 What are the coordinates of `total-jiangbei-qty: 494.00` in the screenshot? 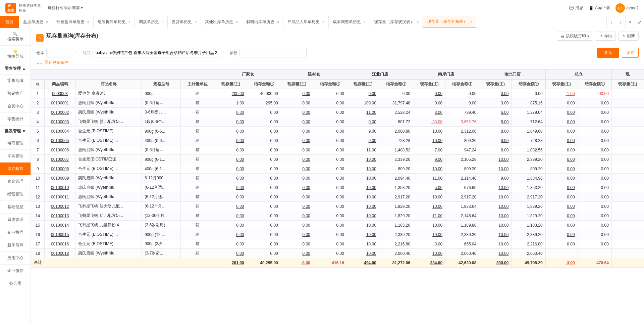 It's located at (363, 263).